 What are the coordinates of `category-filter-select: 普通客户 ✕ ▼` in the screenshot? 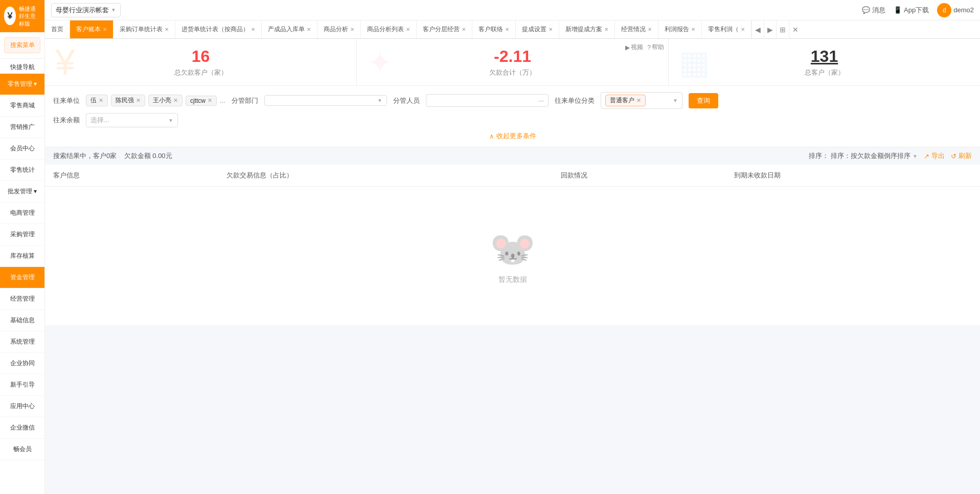 It's located at (642, 100).